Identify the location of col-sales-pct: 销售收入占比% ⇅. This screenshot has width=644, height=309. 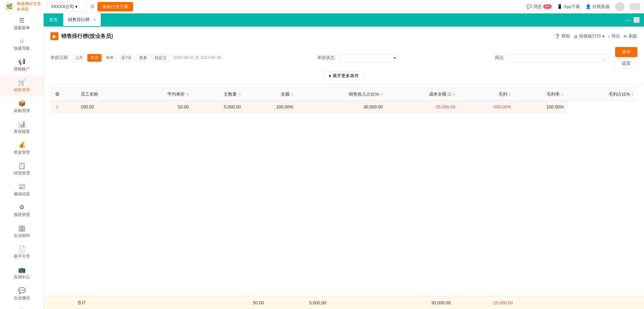
(341, 95).